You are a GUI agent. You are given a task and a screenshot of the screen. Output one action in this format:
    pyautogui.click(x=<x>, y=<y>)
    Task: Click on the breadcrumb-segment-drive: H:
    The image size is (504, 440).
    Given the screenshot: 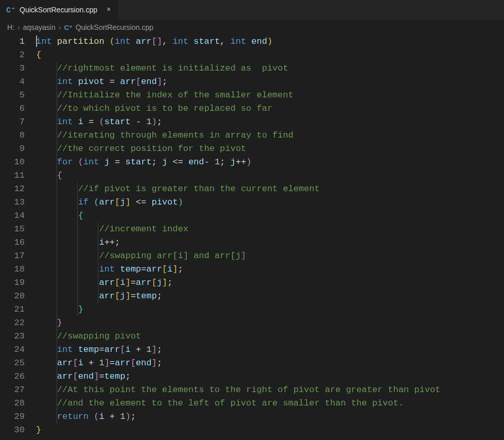 What is the action you would take?
    pyautogui.click(x=11, y=27)
    